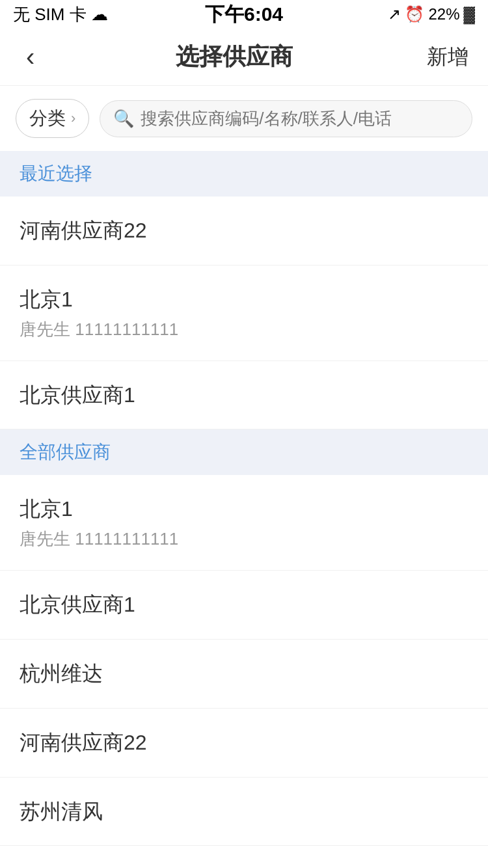  I want to click on item-name: 苏州清风, so click(244, 812).